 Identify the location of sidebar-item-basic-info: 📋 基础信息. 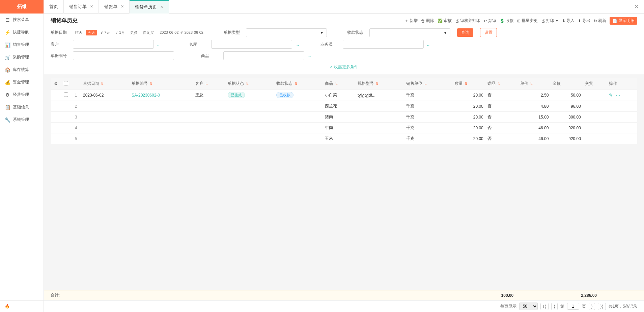
(22, 107).